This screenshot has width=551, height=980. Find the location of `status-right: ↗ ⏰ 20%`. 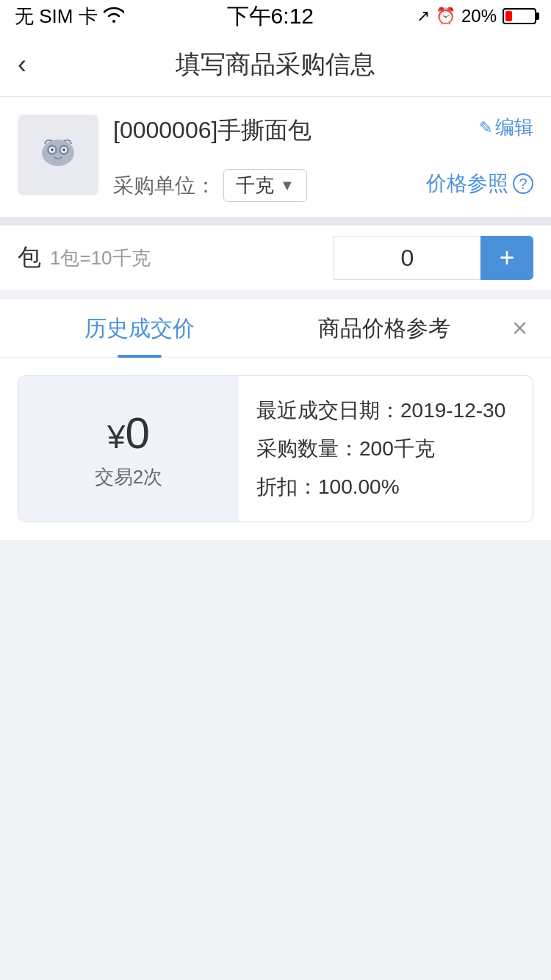

status-right: ↗ ⏰ 20% is located at coordinates (476, 16).